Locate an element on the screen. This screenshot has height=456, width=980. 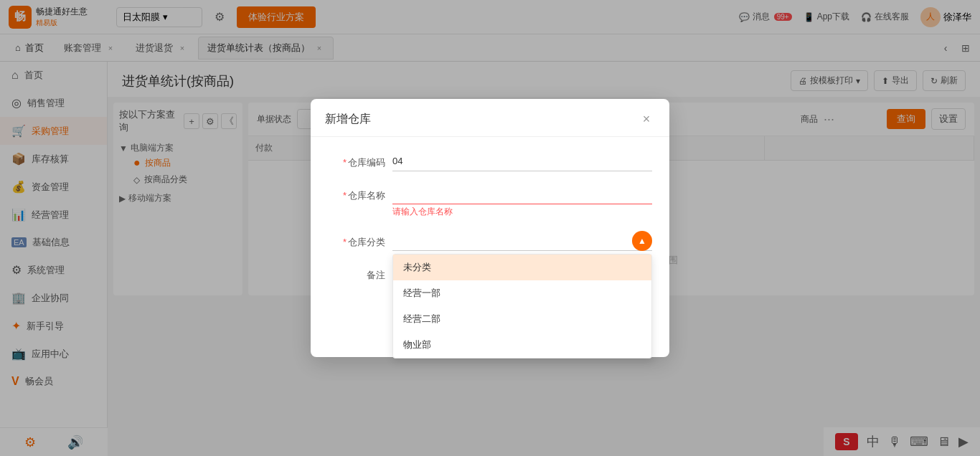
form-row-code: *仓库编码 is located at coordinates (490, 161).